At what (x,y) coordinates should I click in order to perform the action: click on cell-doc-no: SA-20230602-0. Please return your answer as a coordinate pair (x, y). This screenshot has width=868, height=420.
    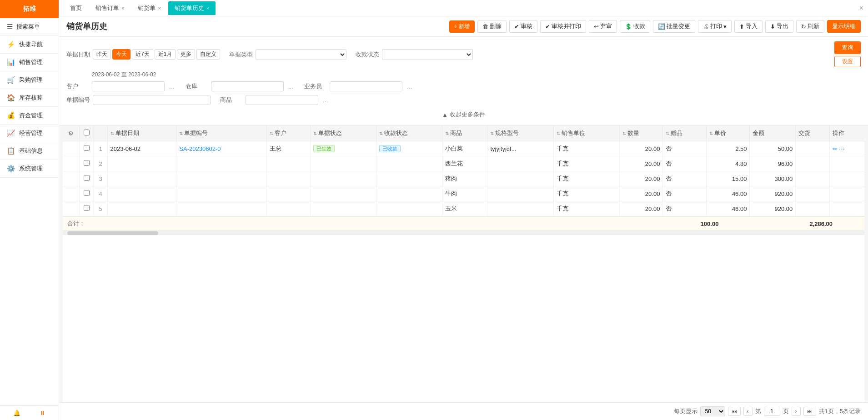
    Looking at the image, I should click on (222, 149).